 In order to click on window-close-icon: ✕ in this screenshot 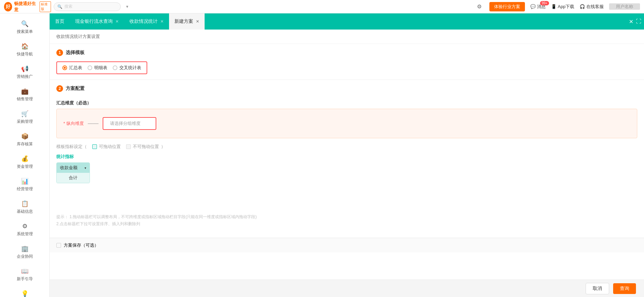, I will do `click(631, 21)`.